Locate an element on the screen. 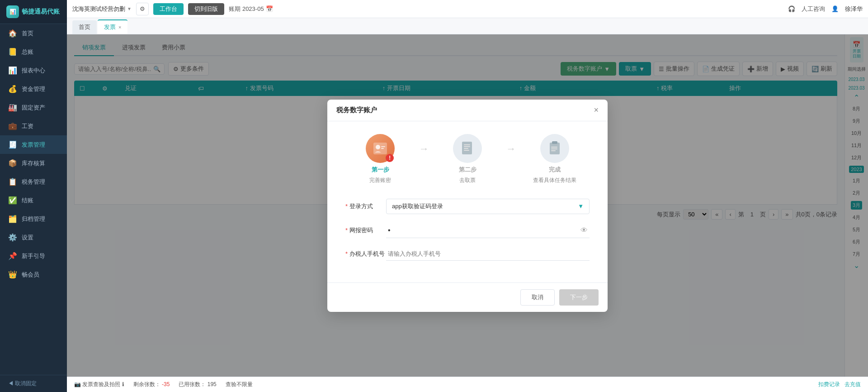 Image resolution: width=868 pixels, height=392 pixels. sidebar-item-ledger: 📒 总账 is located at coordinates (33, 52).